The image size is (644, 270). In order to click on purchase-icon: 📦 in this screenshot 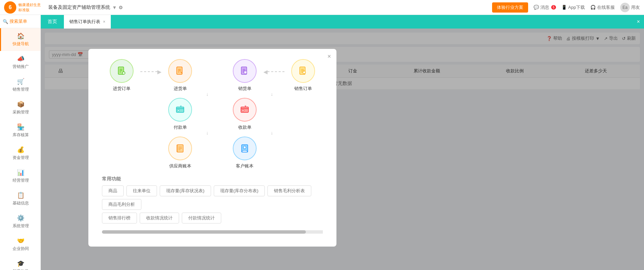, I will do `click(21, 104)`.